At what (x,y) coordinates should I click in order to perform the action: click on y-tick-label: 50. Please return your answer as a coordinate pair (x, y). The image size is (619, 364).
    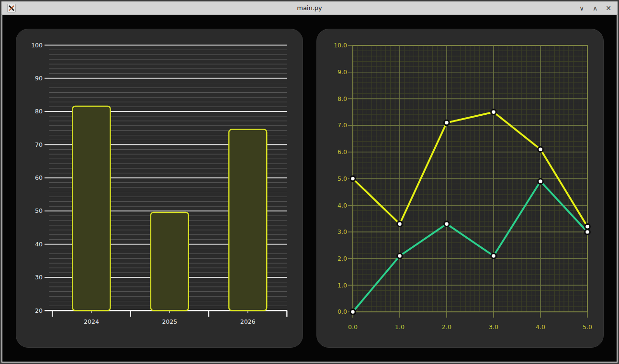
    Looking at the image, I should click on (39, 210).